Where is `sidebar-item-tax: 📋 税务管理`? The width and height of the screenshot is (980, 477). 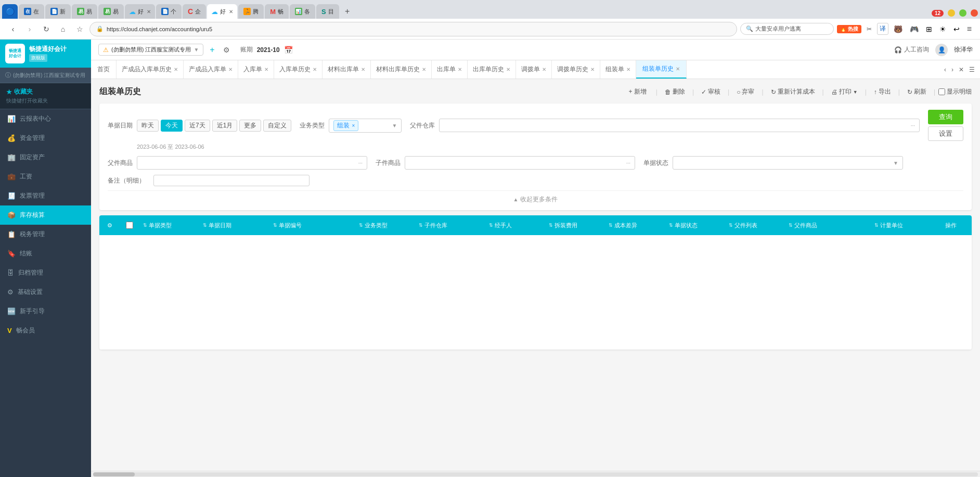 sidebar-item-tax: 📋 税务管理 is located at coordinates (46, 234).